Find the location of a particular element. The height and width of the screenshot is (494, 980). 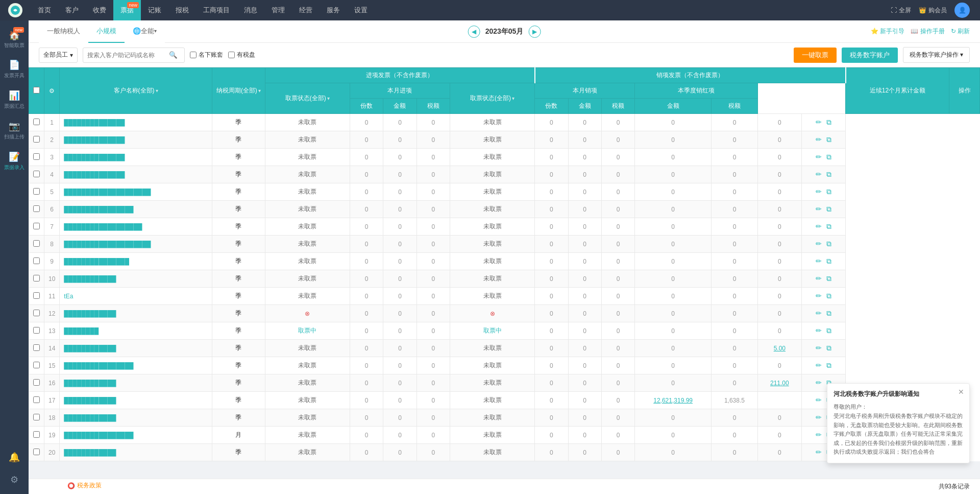

column-settings-icon: ⚙ is located at coordinates (52, 91).